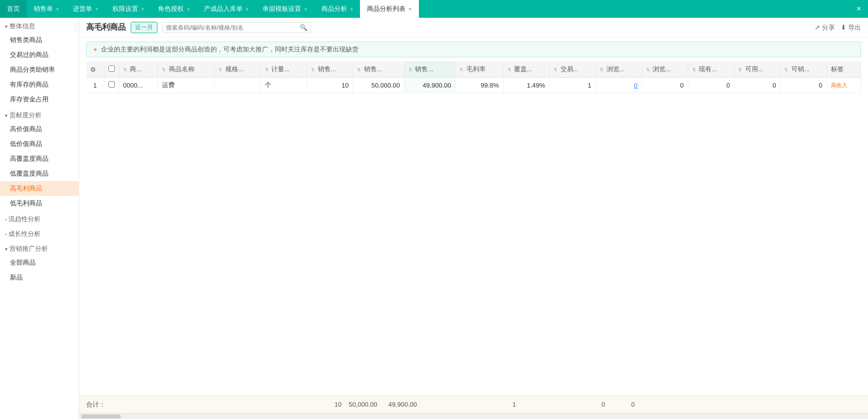 This screenshot has width=868, height=419. I want to click on col-tag: 标签, so click(844, 69).